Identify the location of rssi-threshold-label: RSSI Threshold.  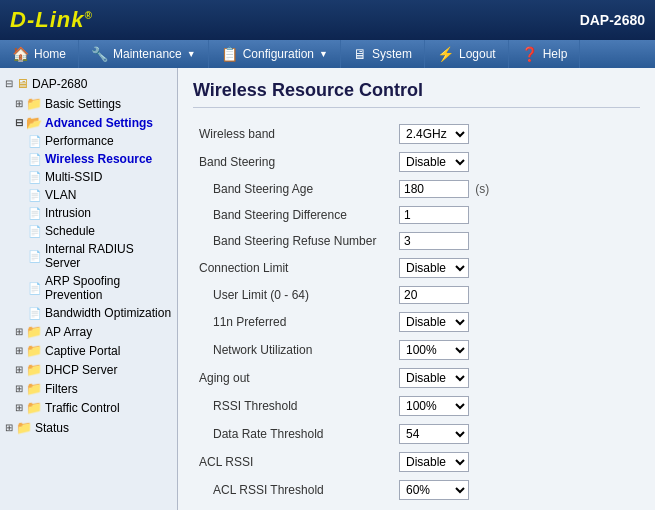
(293, 406).